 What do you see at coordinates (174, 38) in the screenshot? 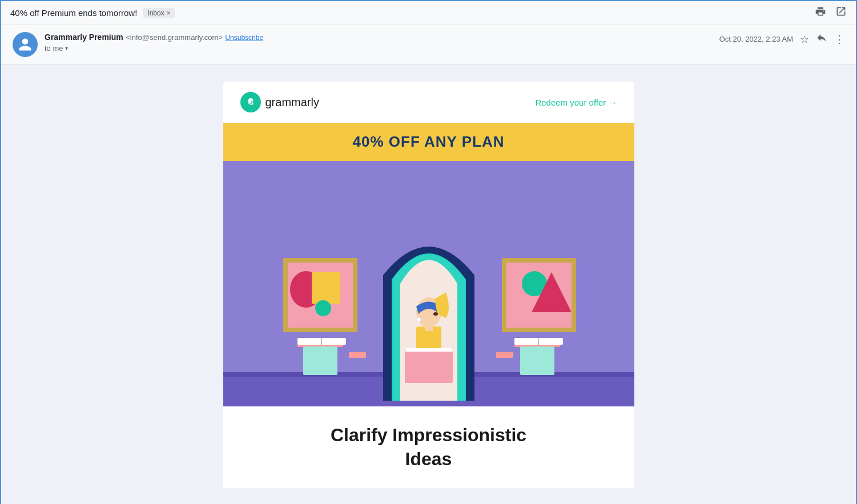
I see `sender-email: <info@send.grammarly.com>` at bounding box center [174, 38].